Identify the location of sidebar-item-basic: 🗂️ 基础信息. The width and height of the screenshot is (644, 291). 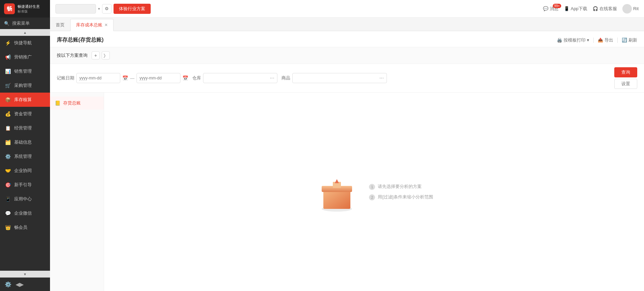
(25, 142).